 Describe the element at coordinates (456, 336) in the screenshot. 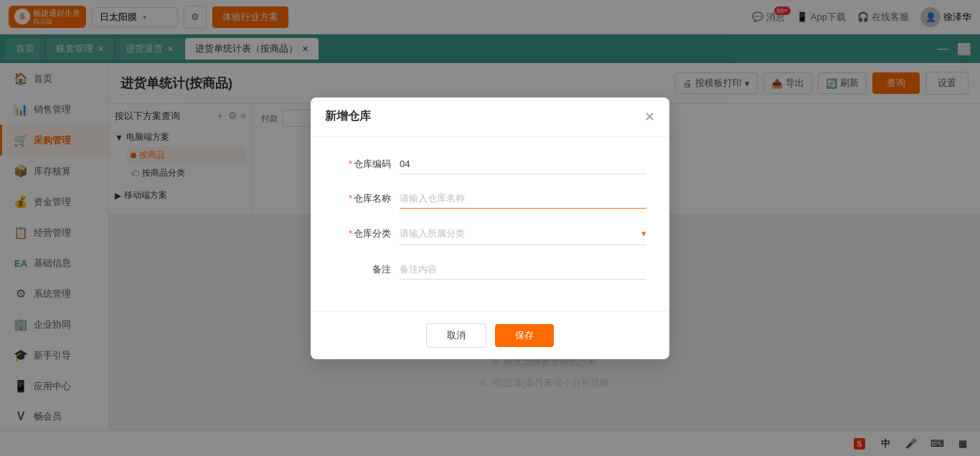

I see `cancel-button: 取消` at that location.